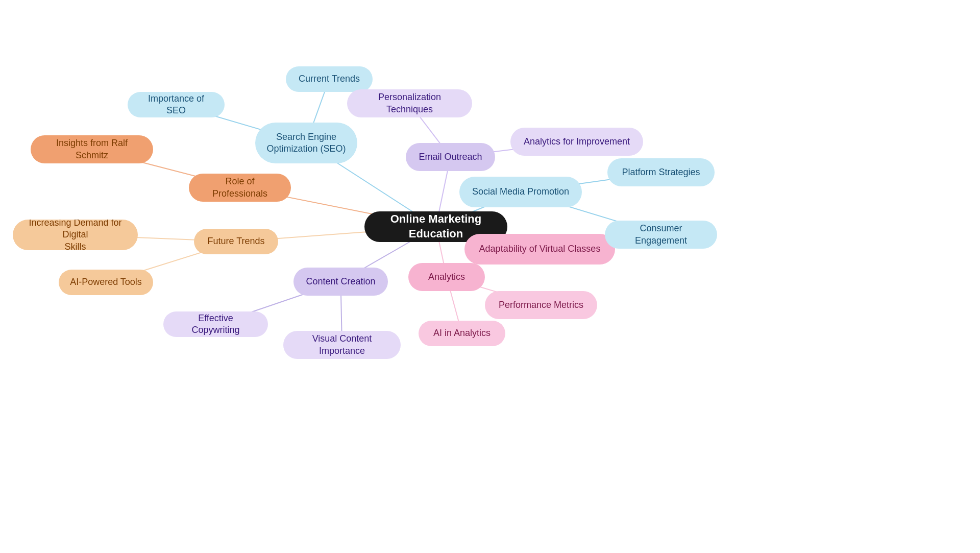 Image resolution: width=980 pixels, height=553 pixels. I want to click on node-personalization: Personalization Techniques, so click(409, 103).